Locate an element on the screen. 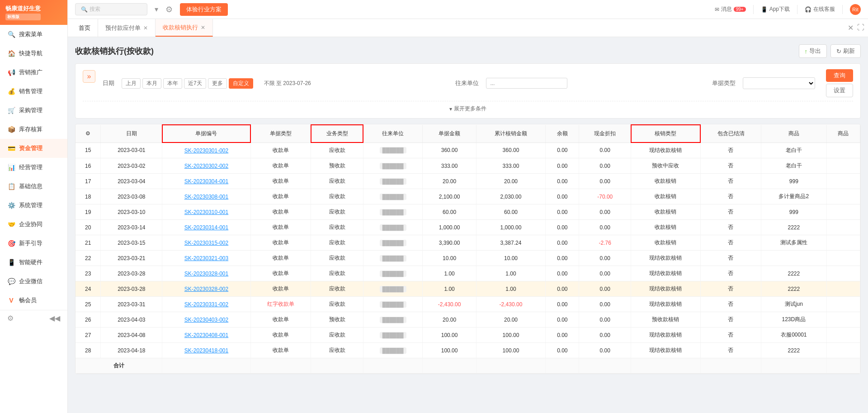 The image size is (868, 413). tab-prepay-close: ✕ is located at coordinates (146, 28).